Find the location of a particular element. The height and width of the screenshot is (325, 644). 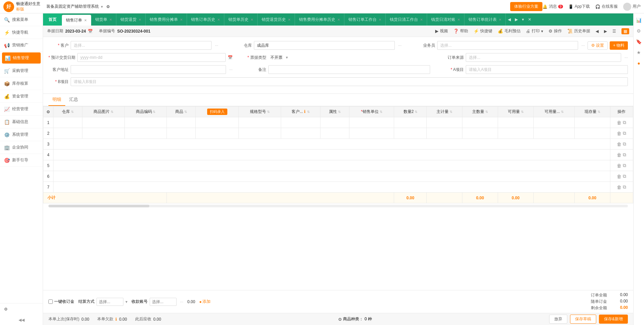

th-product-image: 商品图片 is located at coordinates (103, 112).